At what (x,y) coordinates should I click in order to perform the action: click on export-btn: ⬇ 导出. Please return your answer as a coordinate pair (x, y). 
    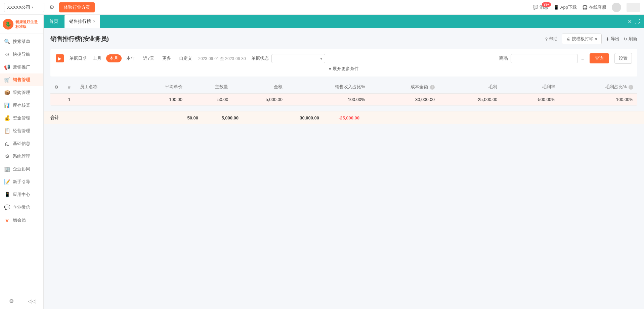
    Looking at the image, I should click on (613, 39).